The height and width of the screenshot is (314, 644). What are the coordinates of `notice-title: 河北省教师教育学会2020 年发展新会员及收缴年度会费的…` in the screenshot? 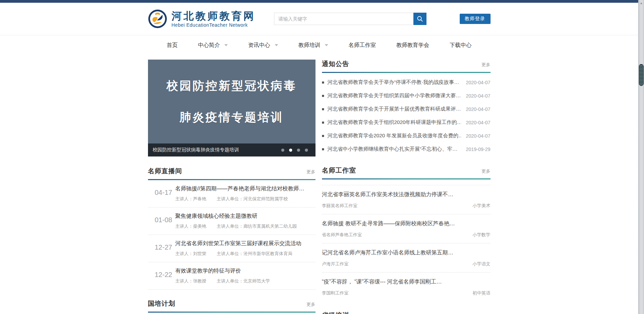 It's located at (394, 136).